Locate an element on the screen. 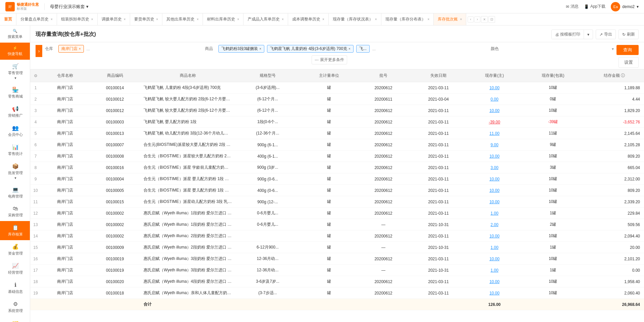 The width and height of the screenshot is (644, 322). cell-qty-main: 0.00 is located at coordinates (494, 99).